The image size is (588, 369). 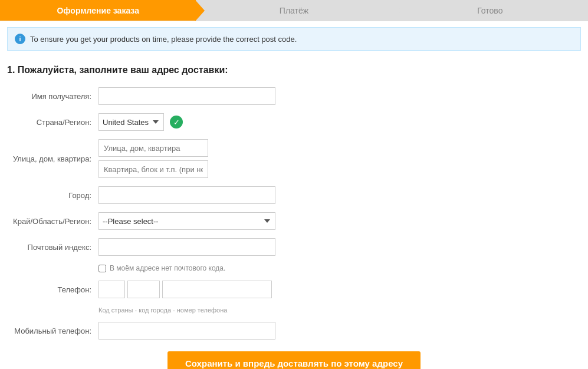 What do you see at coordinates (185, 289) in the screenshot?
I see `phone-fields` at bounding box center [185, 289].